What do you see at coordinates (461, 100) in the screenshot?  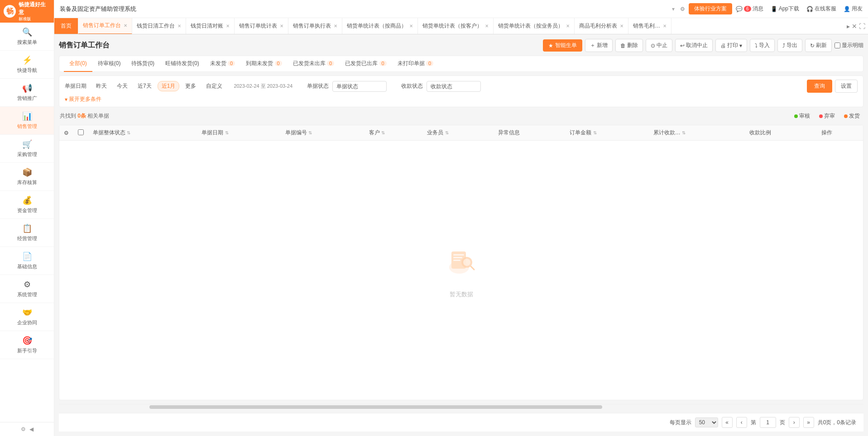 I see `expand-filter-btn: ▾ 展开更多条件` at bounding box center [461, 100].